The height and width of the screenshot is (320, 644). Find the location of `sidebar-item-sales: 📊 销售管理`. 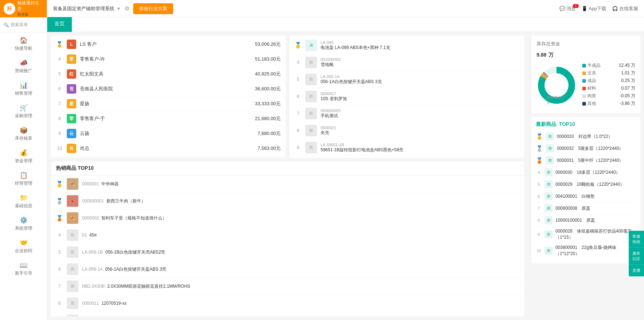

sidebar-item-sales: 📊 销售管理 is located at coordinates (23, 89).